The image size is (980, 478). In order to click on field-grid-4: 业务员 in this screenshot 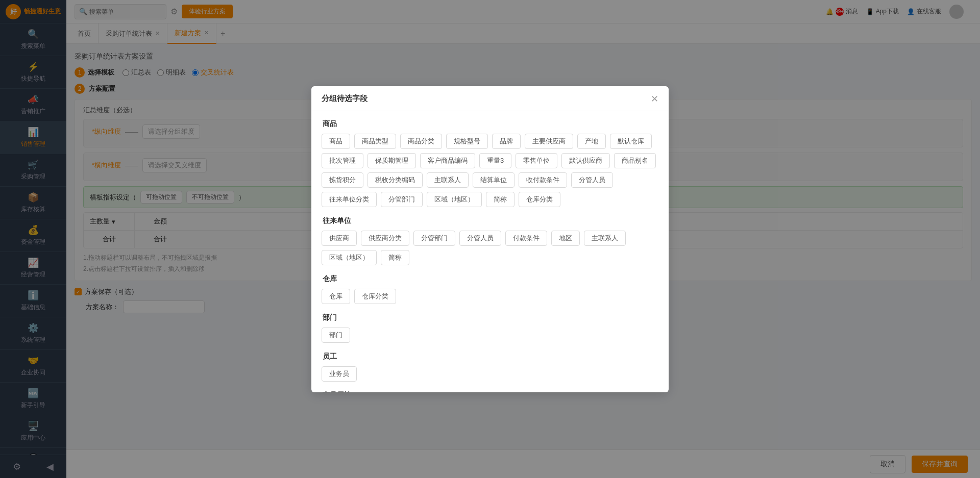, I will do `click(490, 374)`.